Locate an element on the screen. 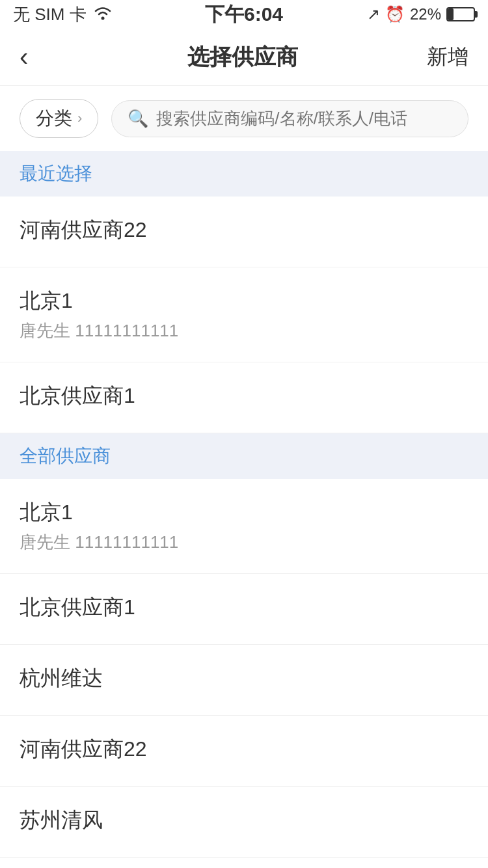  back-button: ‹ is located at coordinates (39, 57).